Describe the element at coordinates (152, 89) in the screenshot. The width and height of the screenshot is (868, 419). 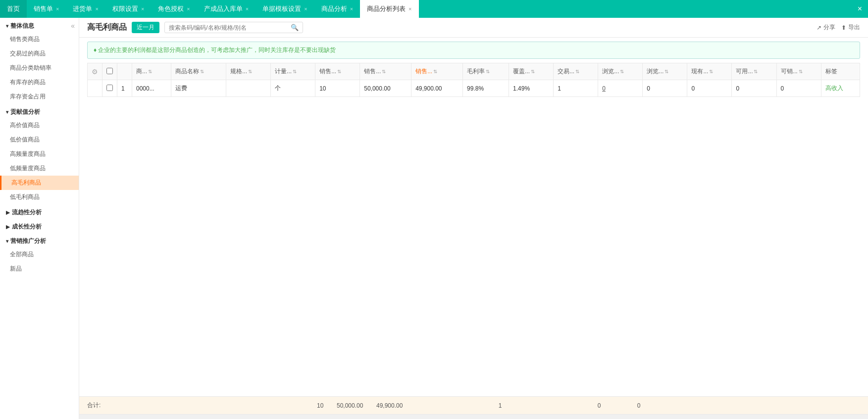
I see `cell-code: 0000...` at that location.